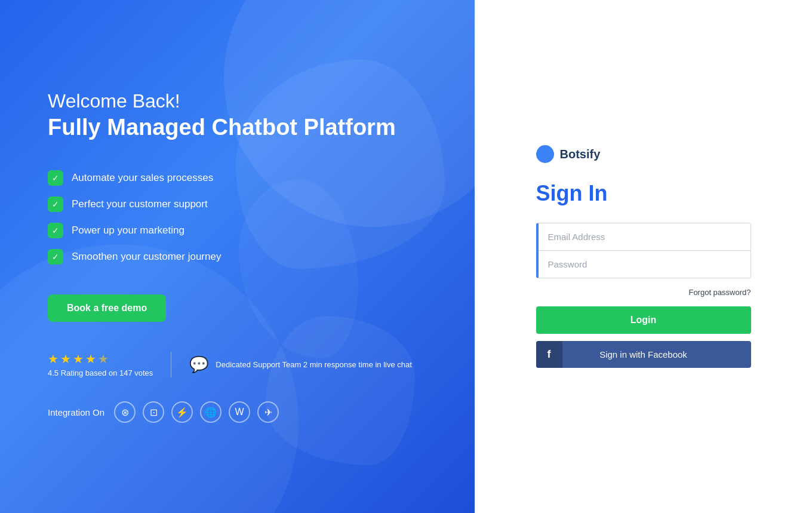  I want to click on login-button: Login, so click(644, 320).